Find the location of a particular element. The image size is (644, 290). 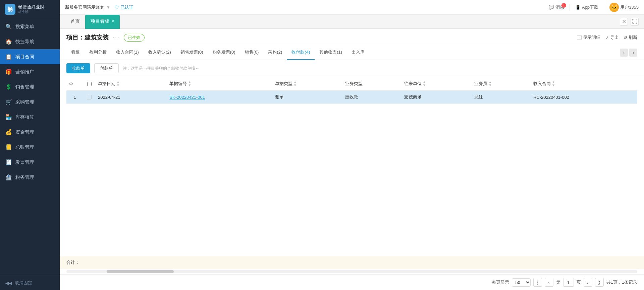

col-header-contract: 收入合同 ▲▼ is located at coordinates (584, 84).